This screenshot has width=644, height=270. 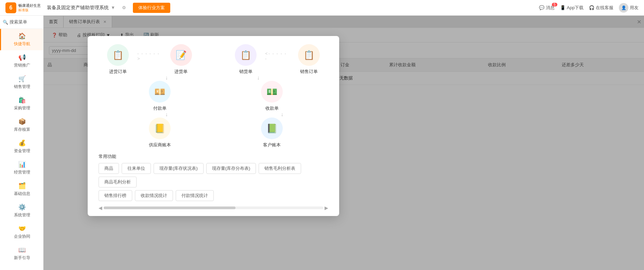 I want to click on purchase-order-label: 进货订单, so click(x=118, y=72).